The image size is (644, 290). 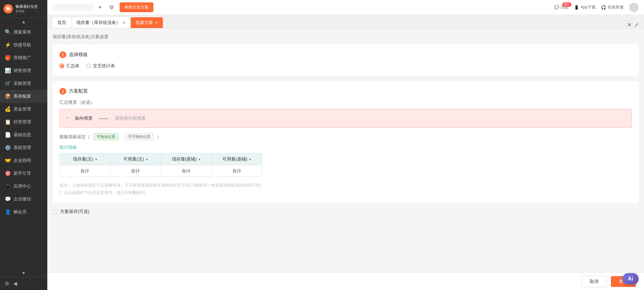 I want to click on sidebar-item-wechat: 💬 企业微信, so click(x=24, y=199).